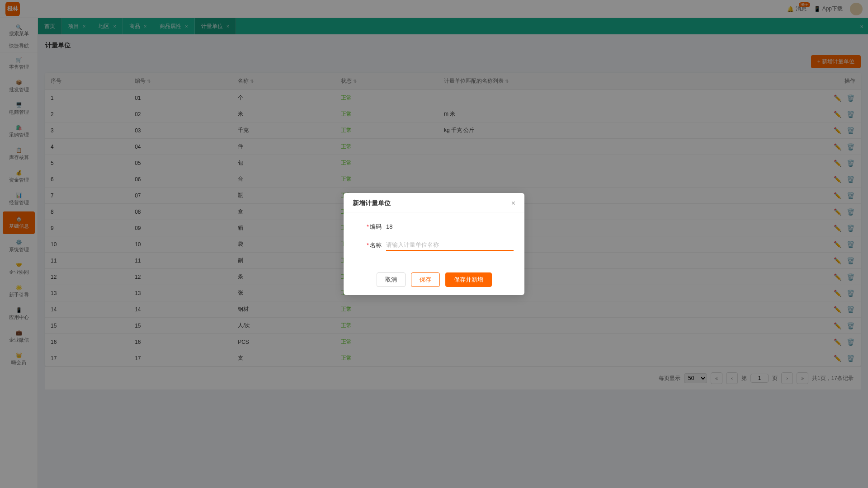 This screenshot has height=488, width=868. Describe the element at coordinates (450, 227) in the screenshot. I see `code-input` at that location.